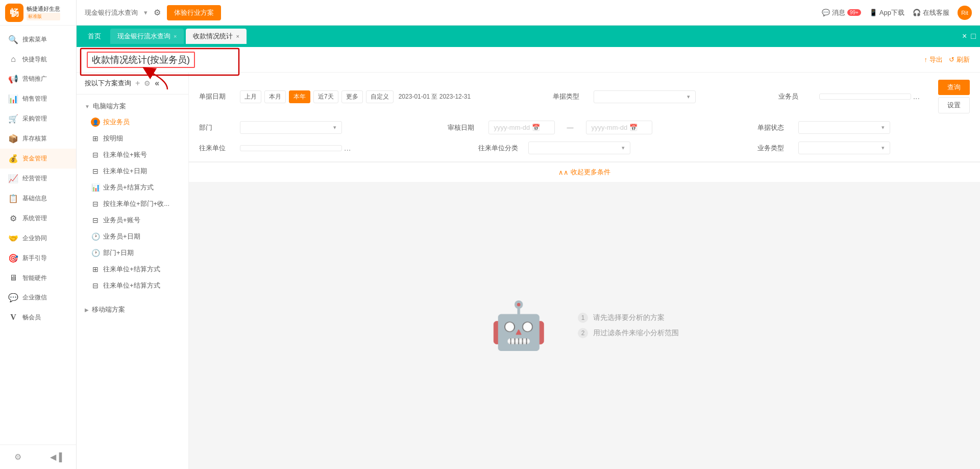  Describe the element at coordinates (629, 318) in the screenshot. I see `step-1-text: 请先选择要分析的方案` at that location.